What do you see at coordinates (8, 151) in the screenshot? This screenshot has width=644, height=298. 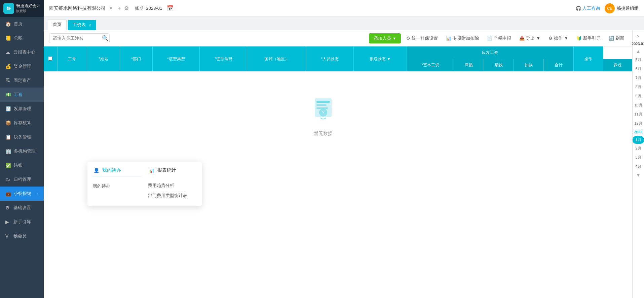 I see `multi-org-icon: 🏢` at bounding box center [8, 151].